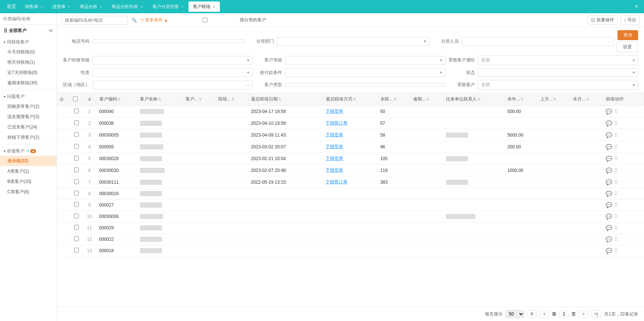 Image resolution: width=644 pixels, height=321 pixels. Describe the element at coordinates (30, 19) in the screenshot. I see `sidebar-search-input` at that location.